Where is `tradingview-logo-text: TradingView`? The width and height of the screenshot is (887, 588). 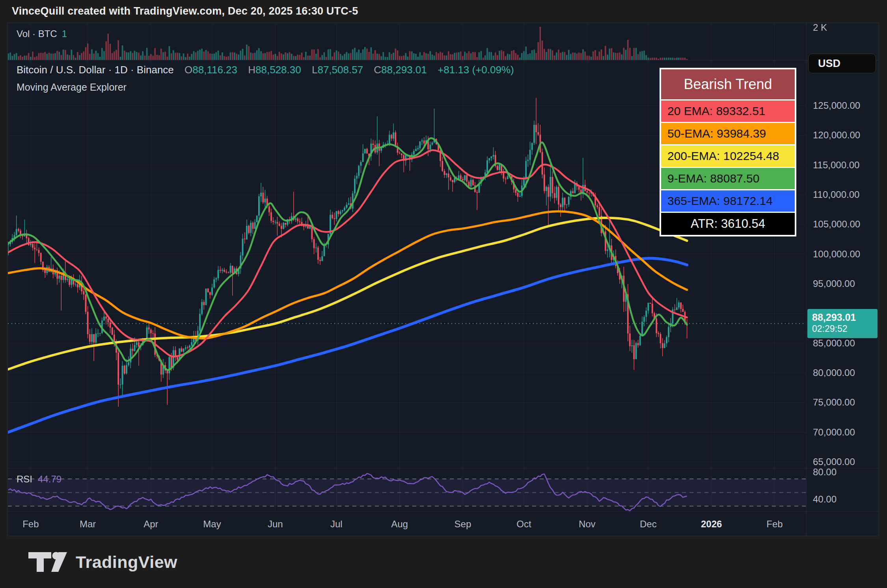
tradingview-logo-text: TradingView is located at coordinates (127, 562).